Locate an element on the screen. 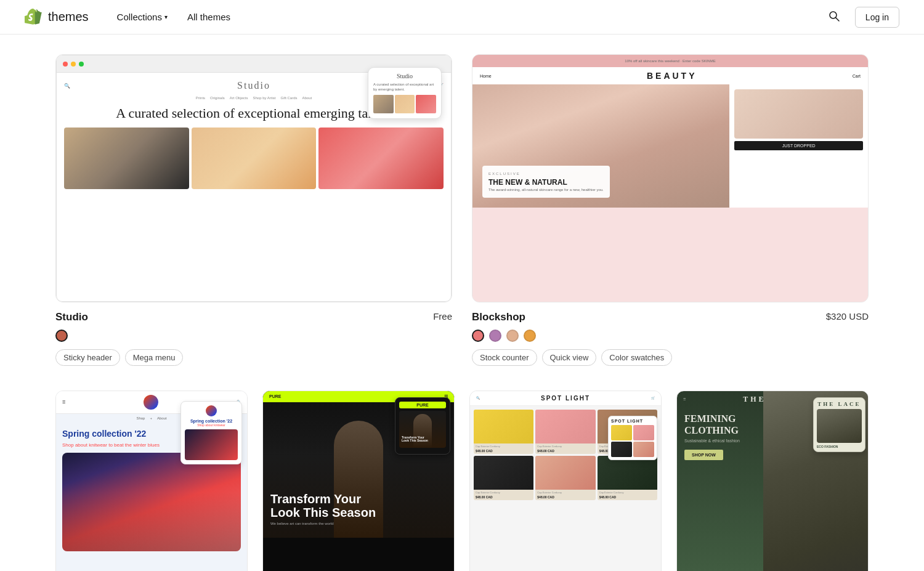 The width and height of the screenshot is (924, 571). blockshop-nav: Home BEAUTY Cart is located at coordinates (670, 76).